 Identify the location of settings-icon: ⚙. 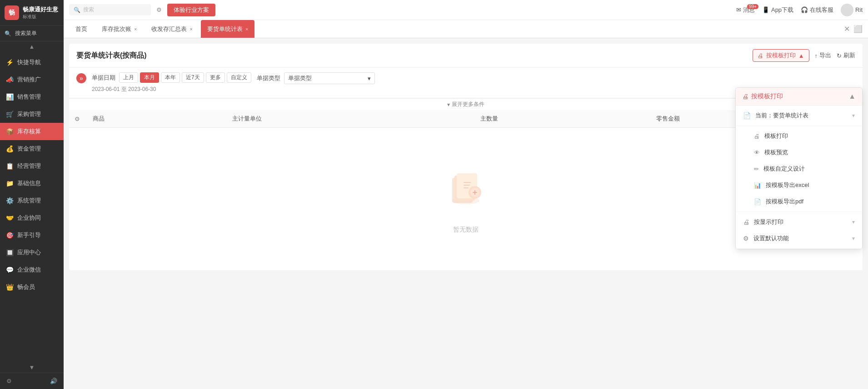
(9, 381).